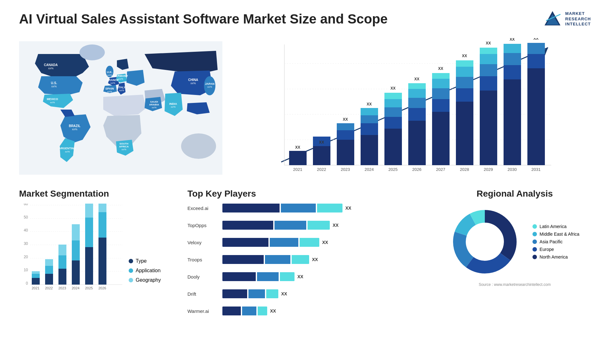 The image size is (610, 364). I want to click on world-map-svg: CANADA xx% U.S. xx% MEXICO xx% BRAZIL xx…, so click(121, 108).